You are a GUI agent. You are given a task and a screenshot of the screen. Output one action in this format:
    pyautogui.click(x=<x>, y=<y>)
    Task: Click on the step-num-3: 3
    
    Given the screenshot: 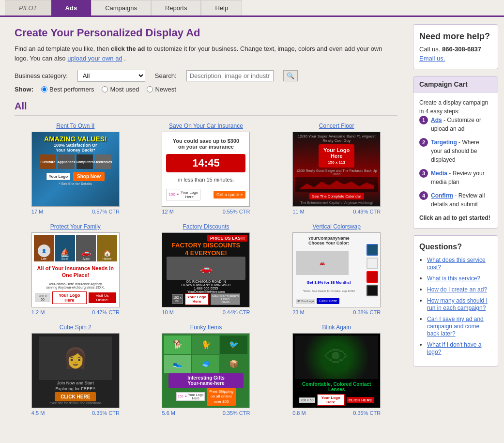 What is the action you would take?
    pyautogui.click(x=424, y=173)
    